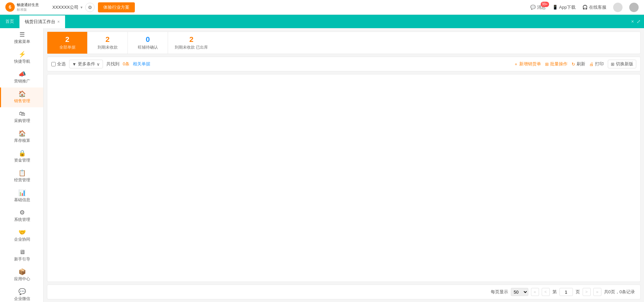  Describe the element at coordinates (21, 216) in the screenshot. I see `sidebar-item-system: ⚙ 系统管理` at that location.